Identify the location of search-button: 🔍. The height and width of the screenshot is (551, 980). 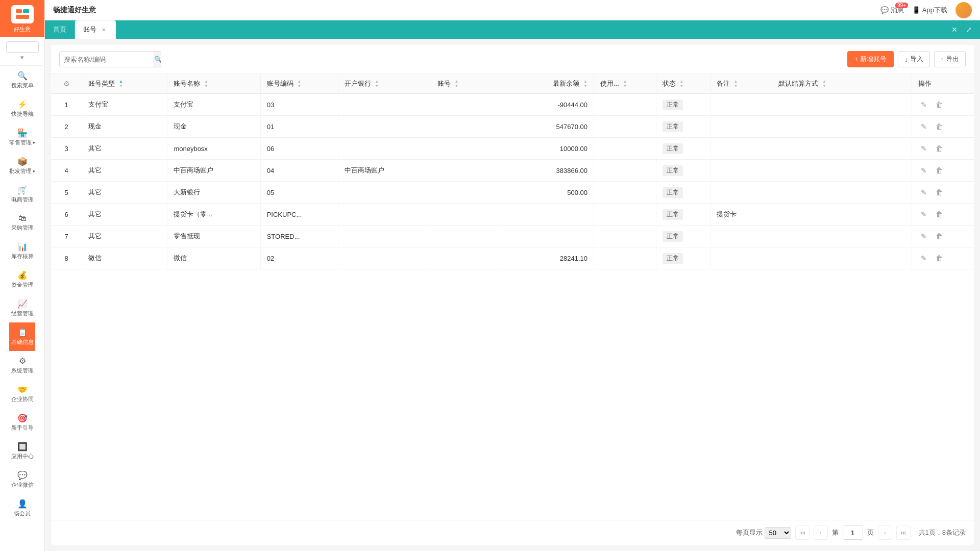
(157, 59).